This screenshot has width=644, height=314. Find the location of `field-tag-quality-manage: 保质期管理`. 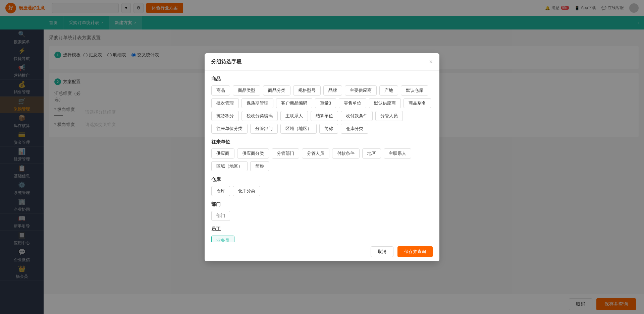

field-tag-quality-manage: 保质期管理 is located at coordinates (258, 103).